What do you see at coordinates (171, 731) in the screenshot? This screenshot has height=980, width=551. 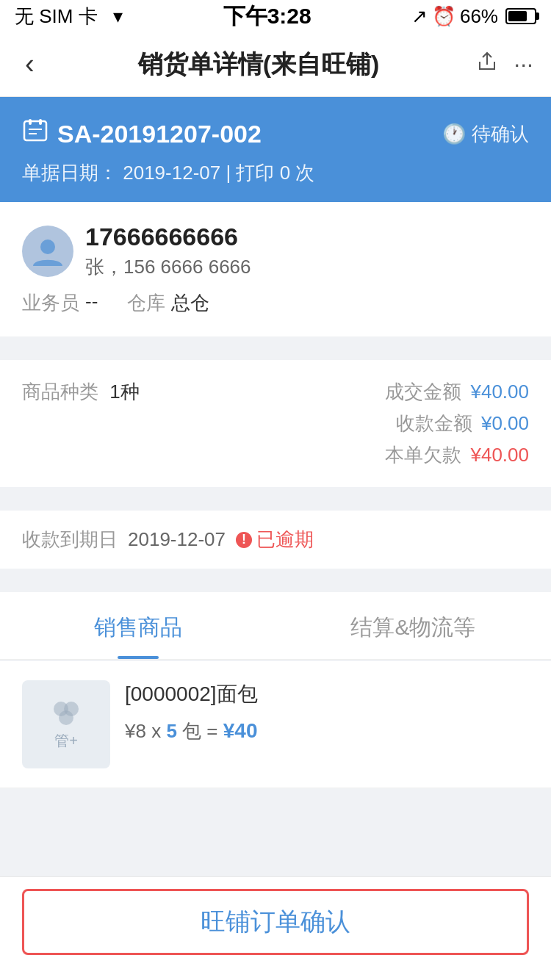 I see `product-quantity: 5` at bounding box center [171, 731].